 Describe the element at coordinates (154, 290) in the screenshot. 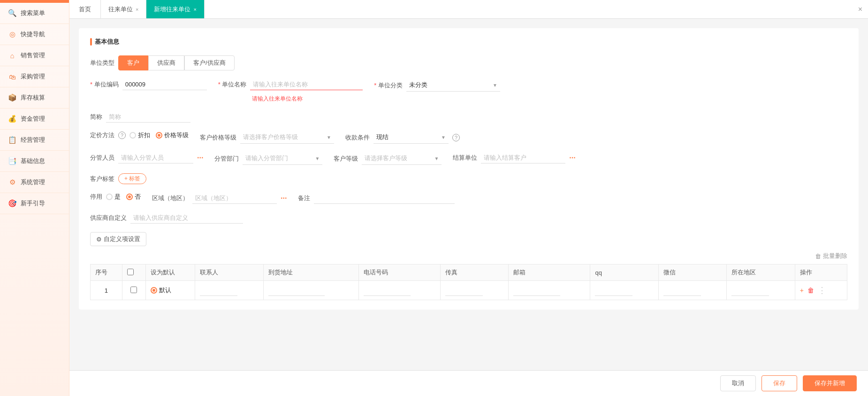

I see `default-radio-circle` at that location.